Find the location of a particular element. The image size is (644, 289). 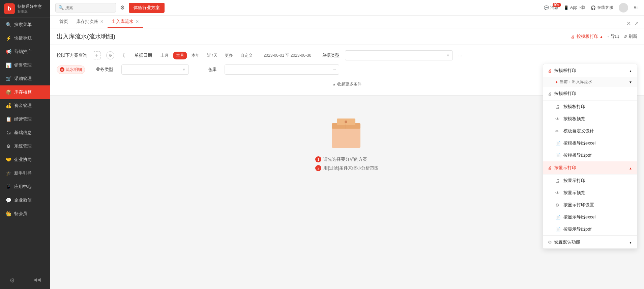

doc-type-select: ▼ is located at coordinates (399, 55).